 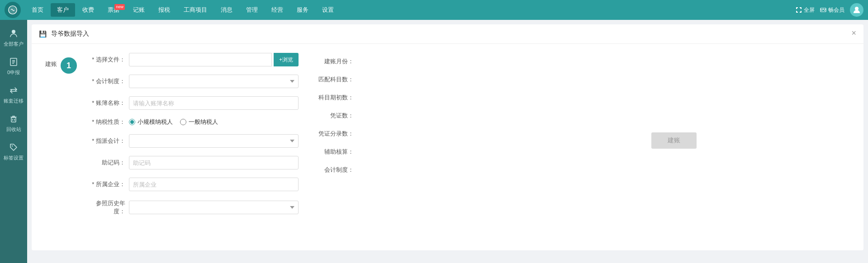 I want to click on trash-icon, so click(x=14, y=119).